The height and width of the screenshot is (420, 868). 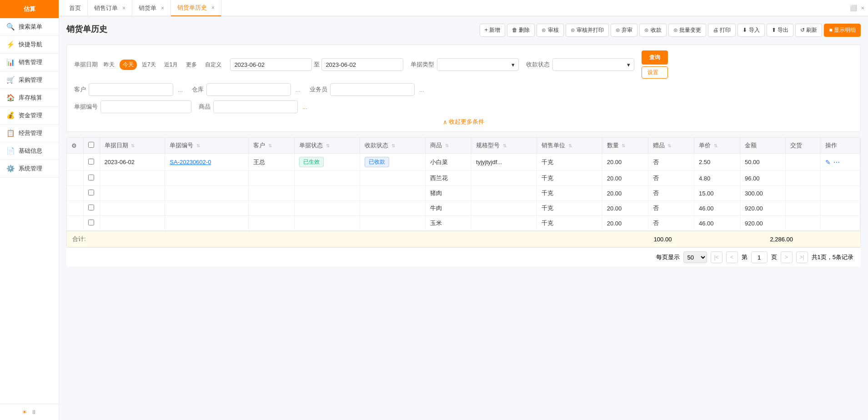 I want to click on tab-sales-order-close: ×, so click(x=124, y=8).